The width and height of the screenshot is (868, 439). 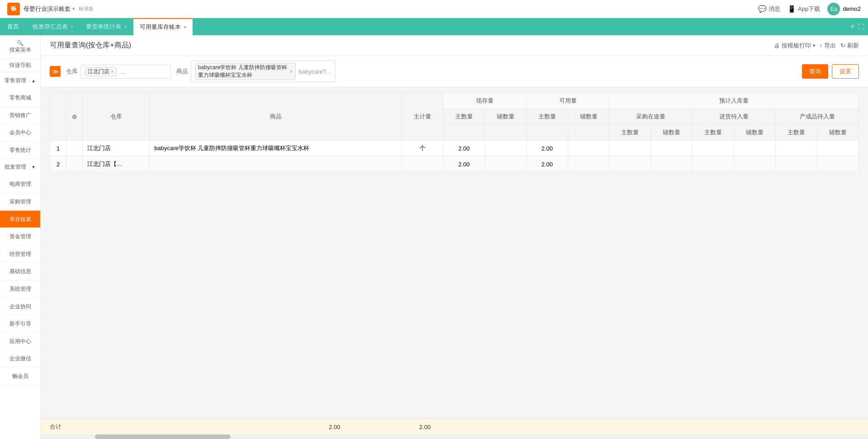 What do you see at coordinates (182, 71) in the screenshot?
I see `product-label: 商品` at bounding box center [182, 71].